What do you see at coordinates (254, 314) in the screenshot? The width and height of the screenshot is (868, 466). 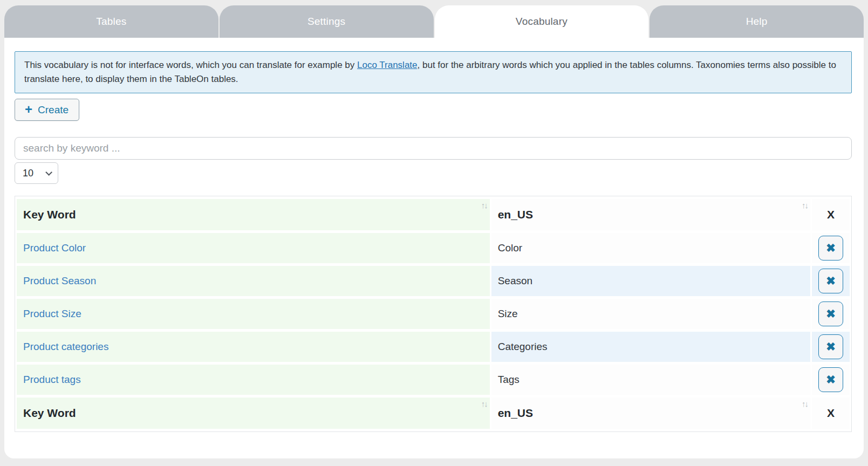 I see `keyword-cell: Product Size` at bounding box center [254, 314].